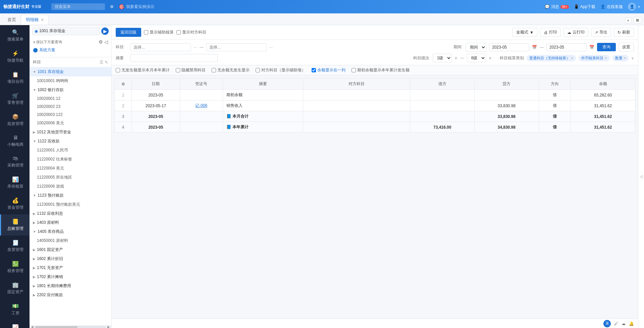  Describe the element at coordinates (601, 32) in the screenshot. I see `export-button: ↗ 导出` at that location.